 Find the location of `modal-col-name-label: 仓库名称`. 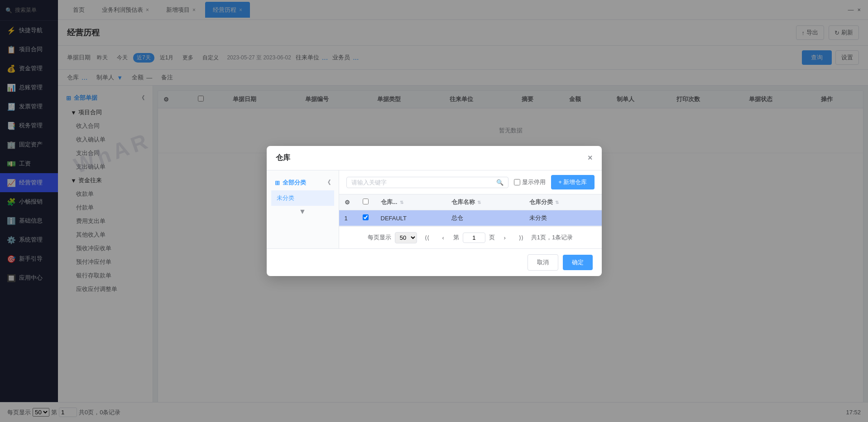

modal-col-name-label: 仓库名称 is located at coordinates (463, 202).